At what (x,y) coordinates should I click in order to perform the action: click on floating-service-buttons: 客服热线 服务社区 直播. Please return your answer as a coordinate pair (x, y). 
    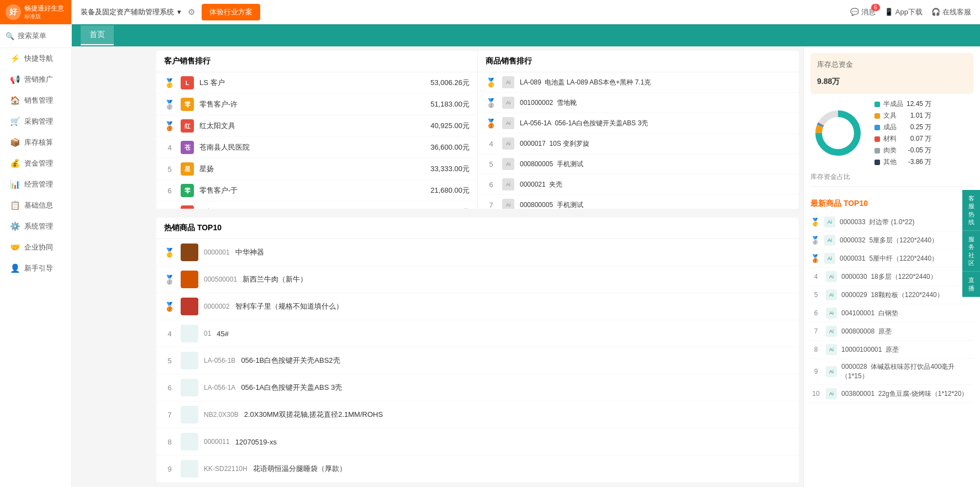
    Looking at the image, I should click on (971, 244).